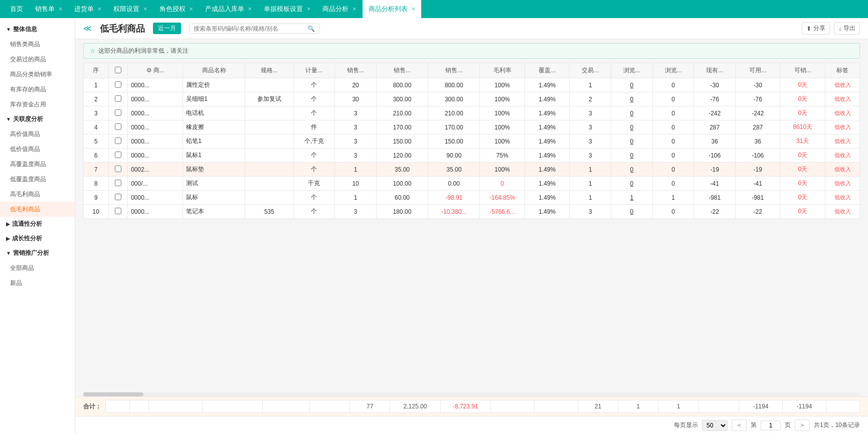  Describe the element at coordinates (37, 209) in the screenshot. I see `sidebar-item-low-gross: 低毛利商品` at that location.